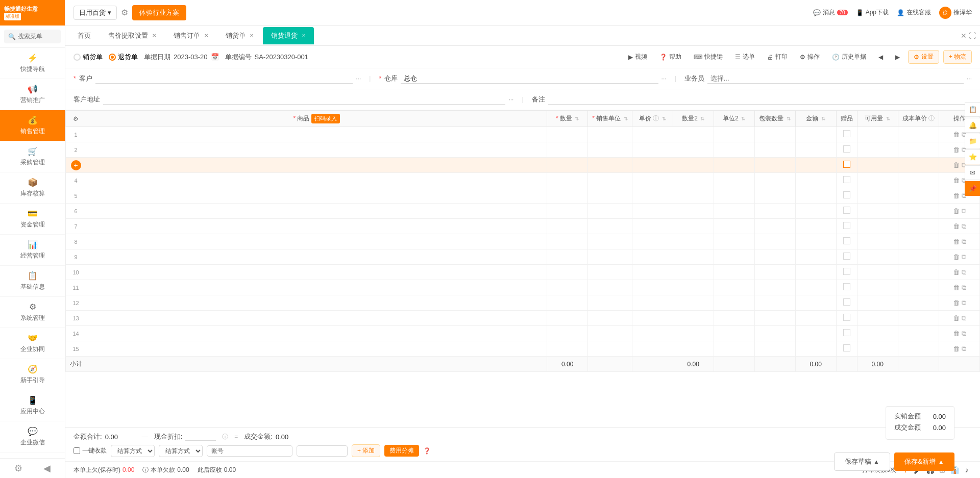 The width and height of the screenshot is (980, 478). What do you see at coordinates (159, 13) in the screenshot?
I see `experience-button: 体验行业方案` at bounding box center [159, 13].